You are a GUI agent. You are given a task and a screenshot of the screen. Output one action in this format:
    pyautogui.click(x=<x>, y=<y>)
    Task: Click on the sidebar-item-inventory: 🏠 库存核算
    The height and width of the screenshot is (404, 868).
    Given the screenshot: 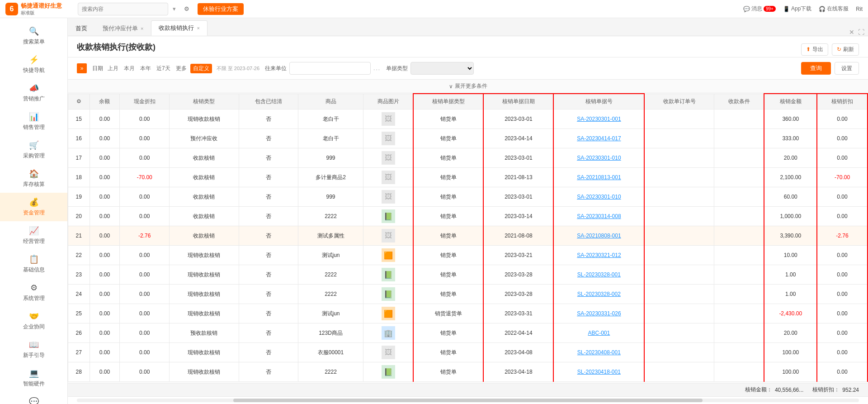 What is the action you would take?
    pyautogui.click(x=33, y=178)
    